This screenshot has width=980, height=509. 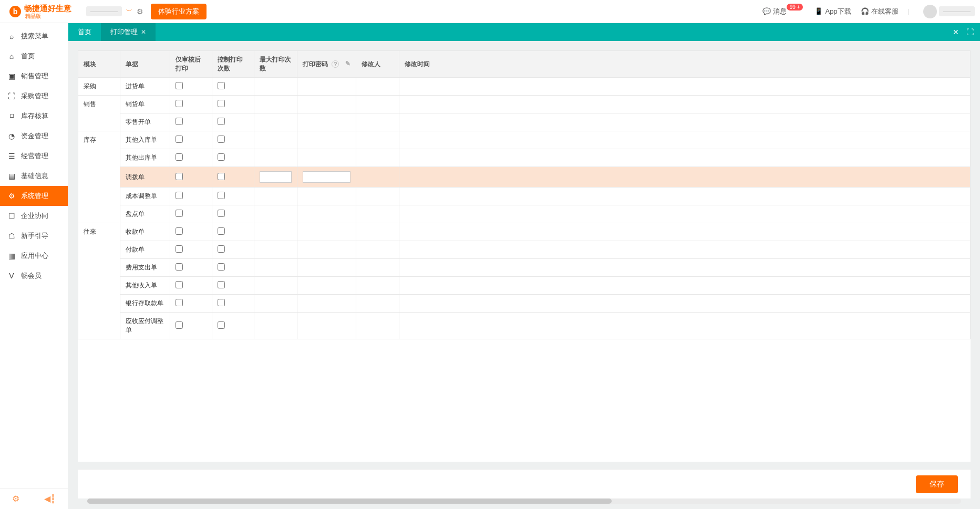 What do you see at coordinates (524, 501) in the screenshot?
I see `horizontal-scrollbar` at bounding box center [524, 501].